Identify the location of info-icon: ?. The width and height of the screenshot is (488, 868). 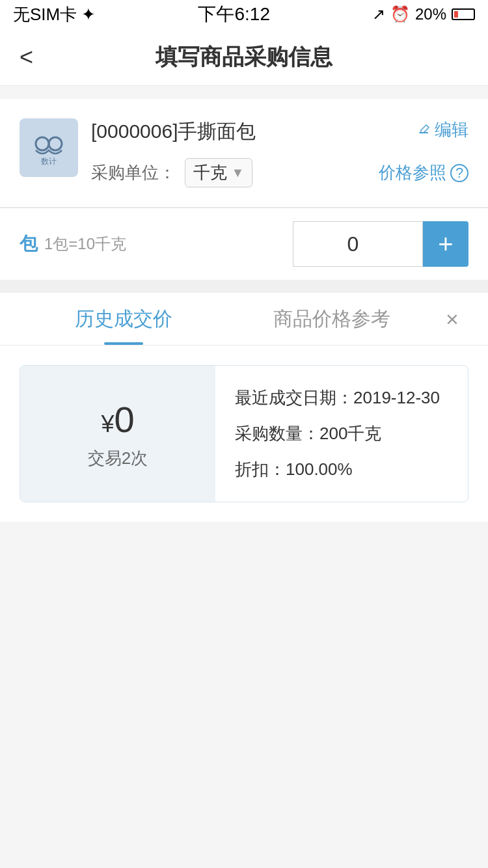
(459, 173).